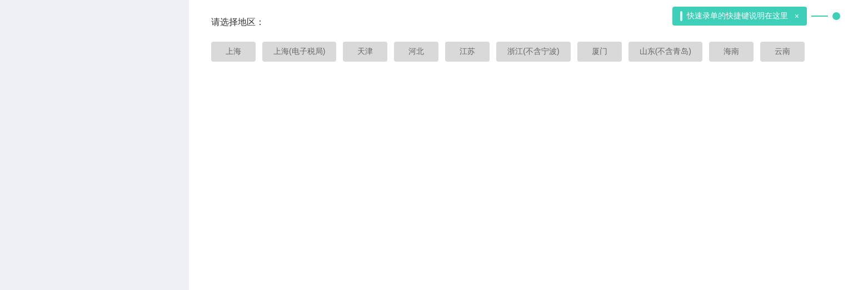  I want to click on region-btn-jiangsu: 江苏, so click(467, 52).